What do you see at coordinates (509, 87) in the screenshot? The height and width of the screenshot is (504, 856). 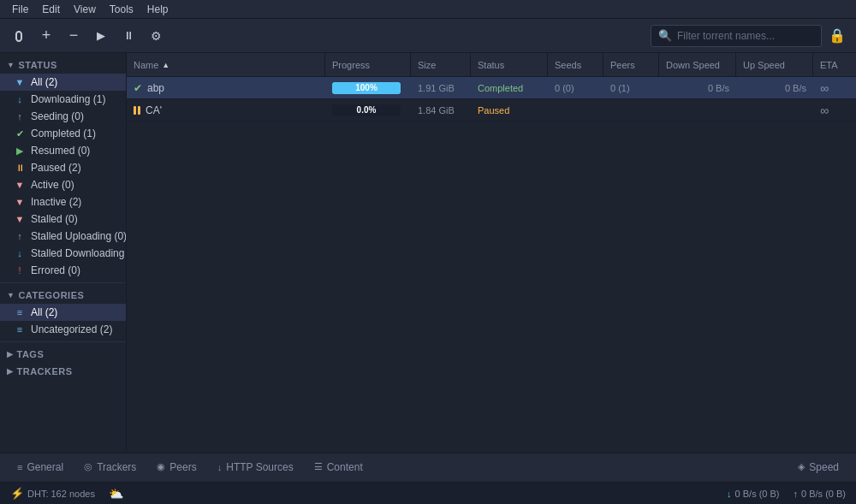 I see `row1-status: Completed` at bounding box center [509, 87].